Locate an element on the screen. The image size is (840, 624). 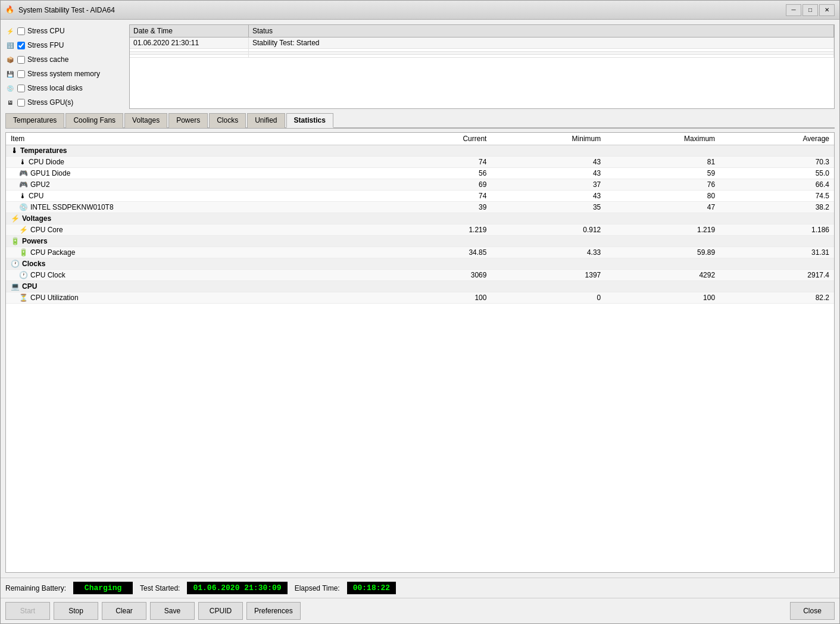
stress-icon-gpu: 🖥 is located at coordinates (10, 102).